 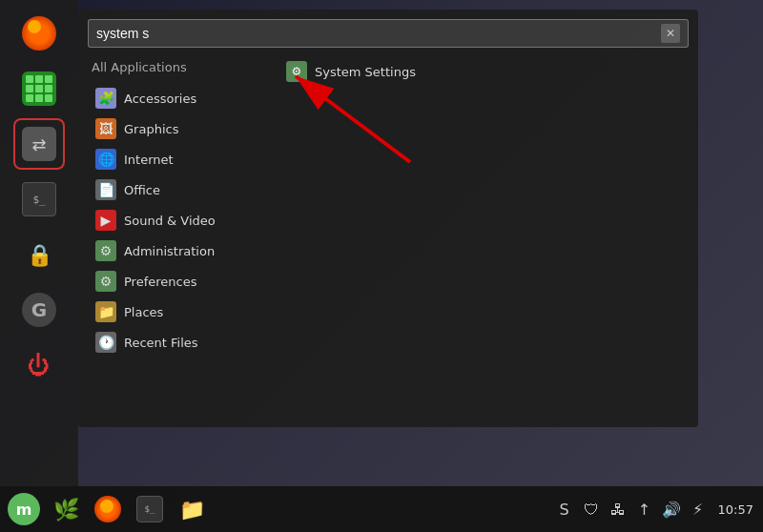 What do you see at coordinates (106, 190) in the screenshot?
I see `office-icon: 📄` at bounding box center [106, 190].